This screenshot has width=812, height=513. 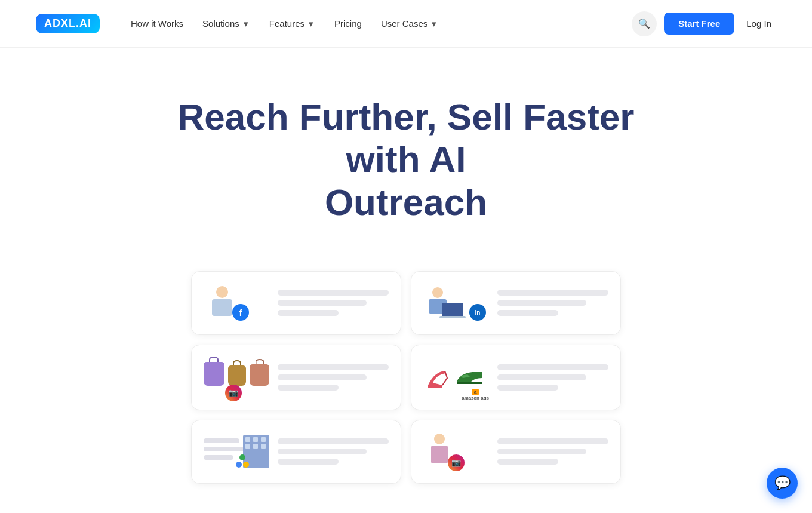 What do you see at coordinates (516, 451) in the screenshot?
I see `bottom-instagram-card: 📷` at bounding box center [516, 451].